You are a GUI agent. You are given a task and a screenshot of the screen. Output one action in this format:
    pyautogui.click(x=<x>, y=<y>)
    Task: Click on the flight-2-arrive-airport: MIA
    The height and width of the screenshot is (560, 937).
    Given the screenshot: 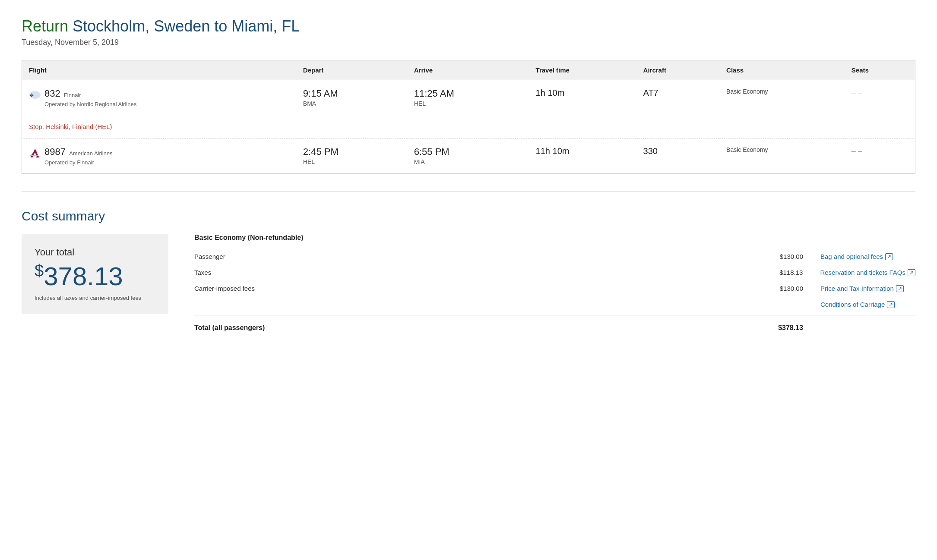 What is the action you would take?
    pyautogui.click(x=468, y=162)
    